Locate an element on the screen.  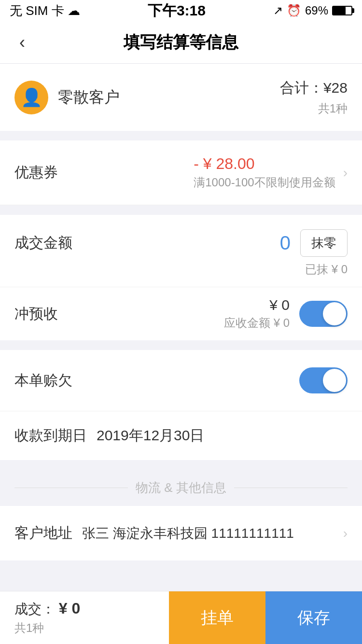
status-time: 下午3:18 is located at coordinates (177, 11).